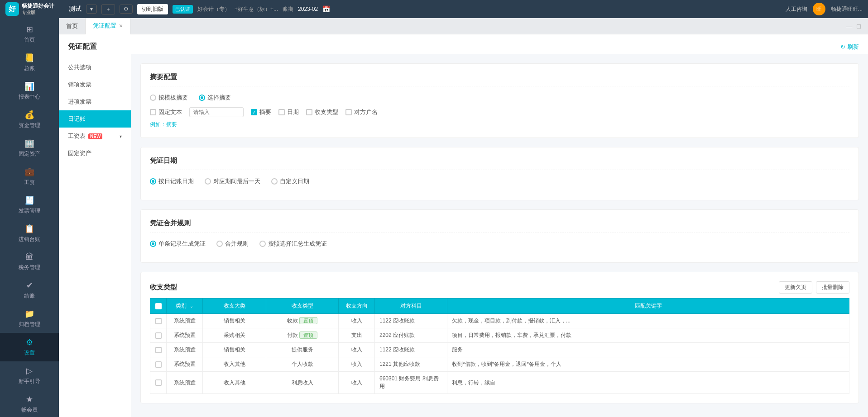 The image size is (868, 417). What do you see at coordinates (177, 244) in the screenshot?
I see `radio-single-record: 单条记录生成凭证` at bounding box center [177, 244].